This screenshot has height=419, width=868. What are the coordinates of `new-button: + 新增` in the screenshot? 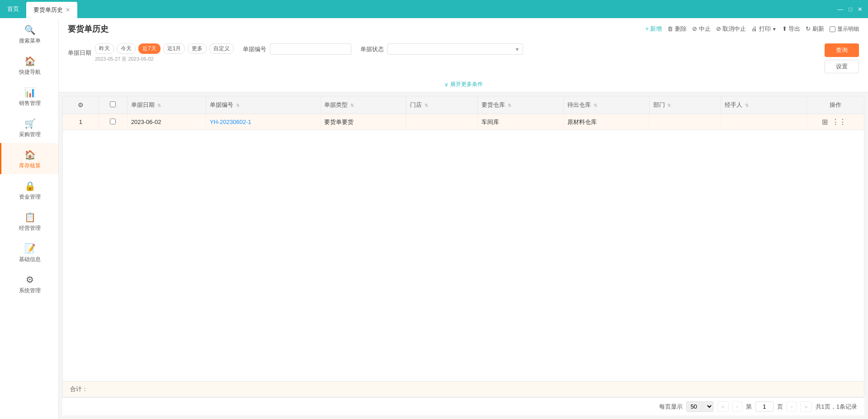 It's located at (654, 29).